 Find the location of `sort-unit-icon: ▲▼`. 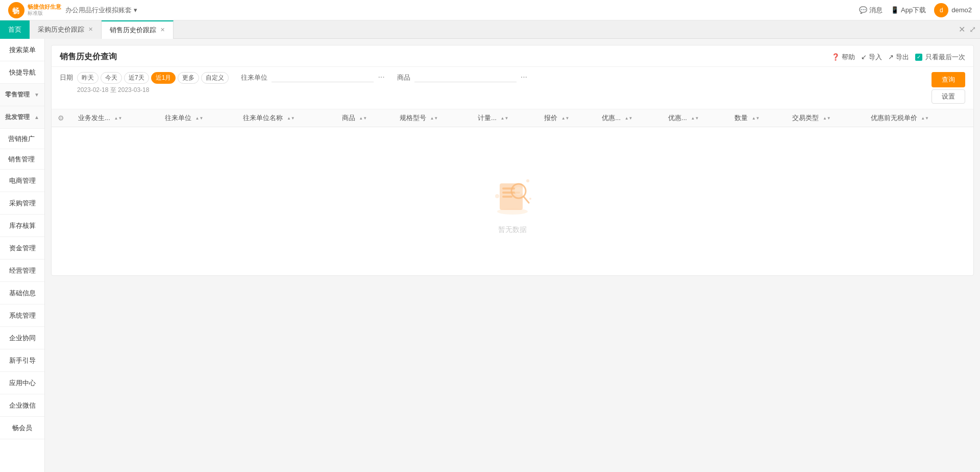

sort-unit-icon: ▲▼ is located at coordinates (505, 119).